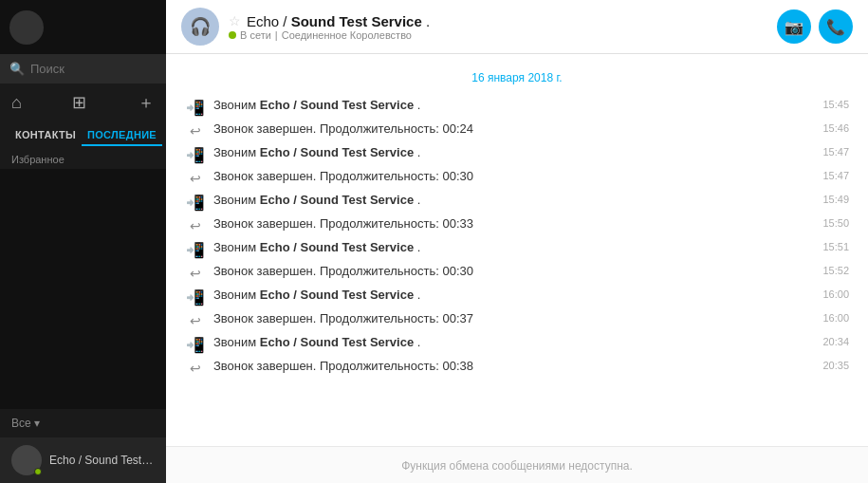 The height and width of the screenshot is (483, 868). I want to click on add-icon: ＋, so click(146, 102).